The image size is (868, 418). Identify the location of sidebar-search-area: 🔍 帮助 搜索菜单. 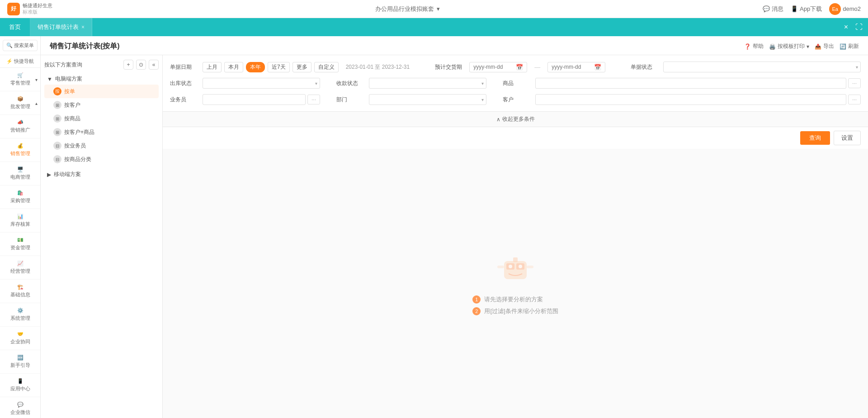
(20, 46).